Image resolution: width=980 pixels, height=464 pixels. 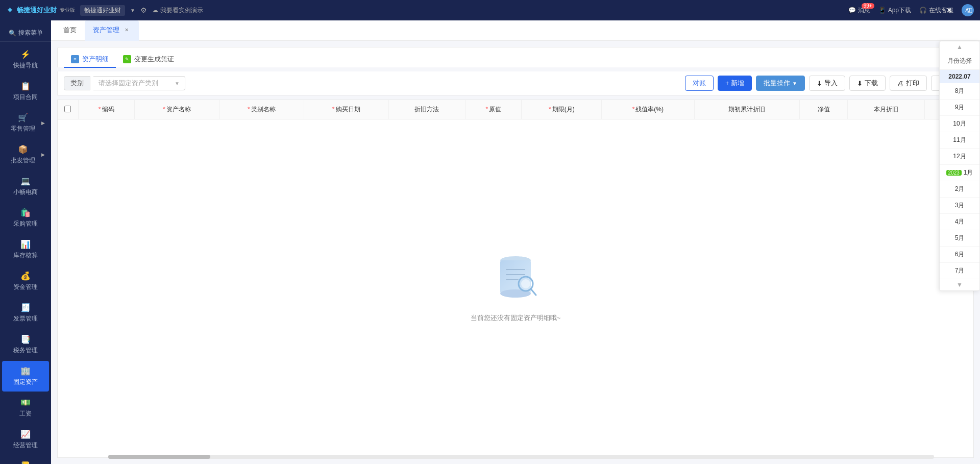 I want to click on toolbar: 类别 请选择固定资产类别 ▼ 对账 + 新增 批量操作 ▼, so click(x=516, y=84).